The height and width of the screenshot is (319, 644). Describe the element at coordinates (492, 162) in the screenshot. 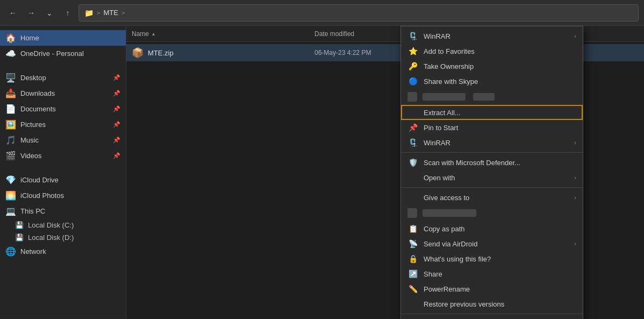

I see `ctx-scan-defender: 🛡️ Scan with Microsoft Defender...` at that location.